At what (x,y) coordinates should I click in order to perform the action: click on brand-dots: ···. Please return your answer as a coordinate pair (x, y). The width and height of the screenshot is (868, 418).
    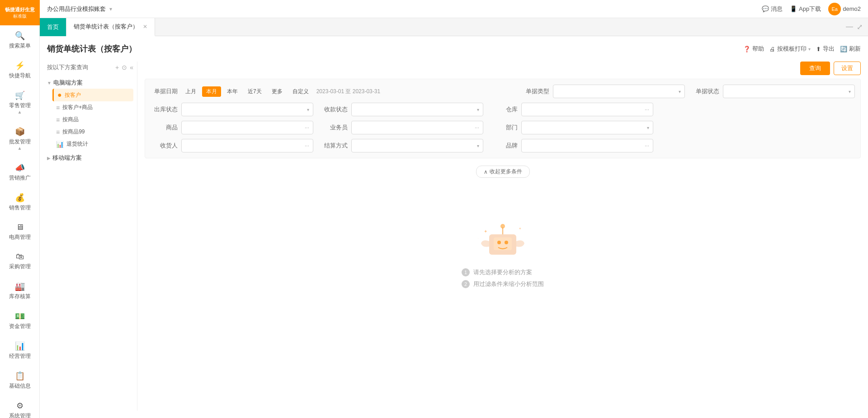
    Looking at the image, I should click on (647, 146).